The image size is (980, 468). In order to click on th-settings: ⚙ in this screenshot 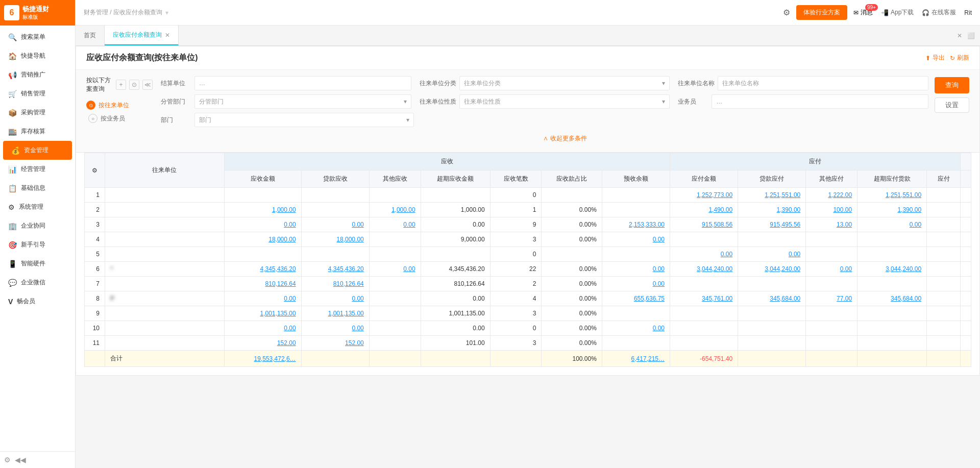, I will do `click(95, 170)`.